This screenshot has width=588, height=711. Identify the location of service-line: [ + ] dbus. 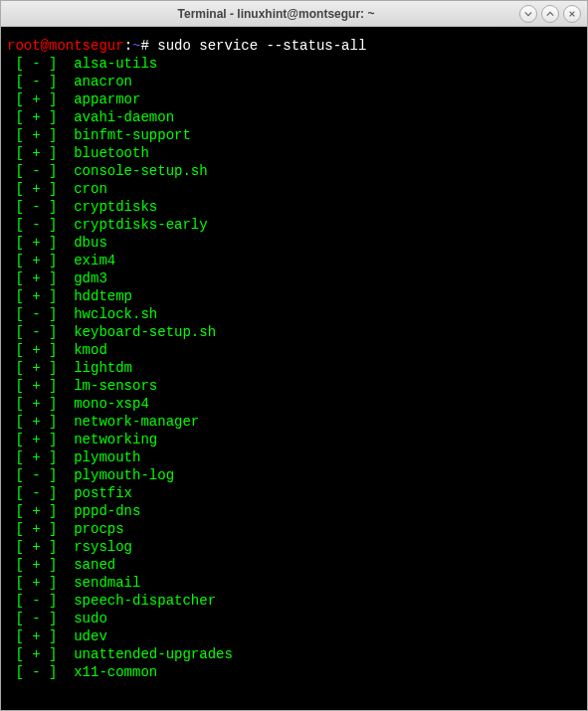
(294, 243).